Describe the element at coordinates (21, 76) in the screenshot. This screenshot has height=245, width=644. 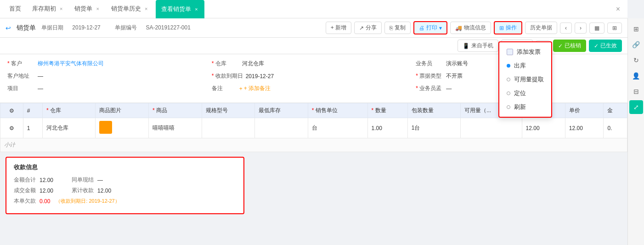
I see `address-label: 客户地址` at that location.